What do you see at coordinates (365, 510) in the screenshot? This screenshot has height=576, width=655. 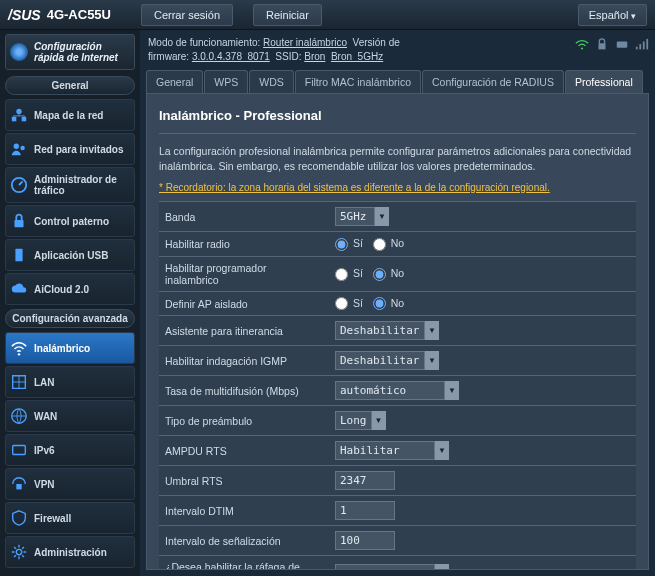 I see `dtim-input` at bounding box center [365, 510].